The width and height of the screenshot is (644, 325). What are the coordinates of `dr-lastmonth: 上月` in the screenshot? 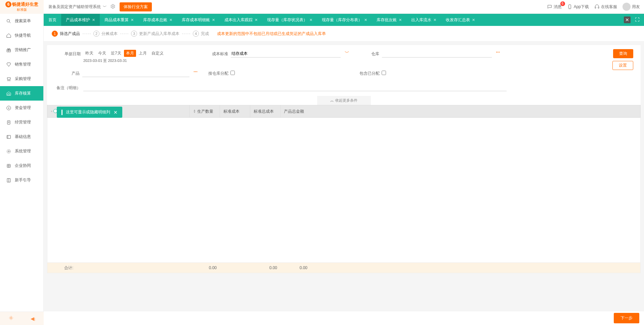 It's located at (143, 53).